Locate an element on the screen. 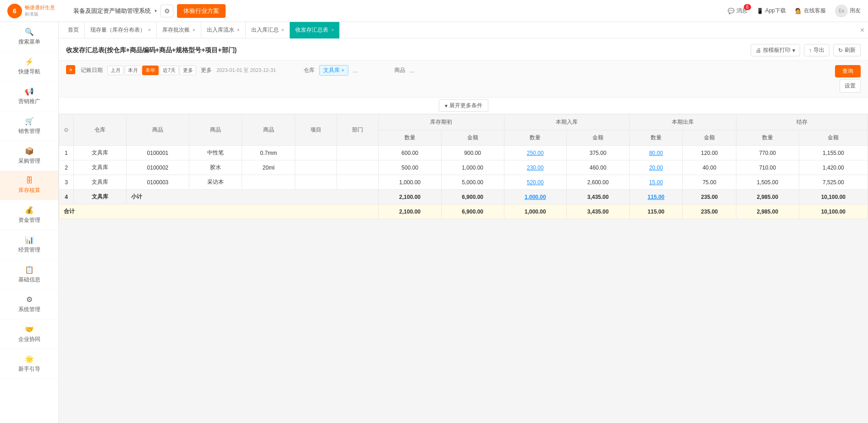 This screenshot has height=423, width=868. sidebar-item-system: ⚙系统管理 is located at coordinates (29, 304).